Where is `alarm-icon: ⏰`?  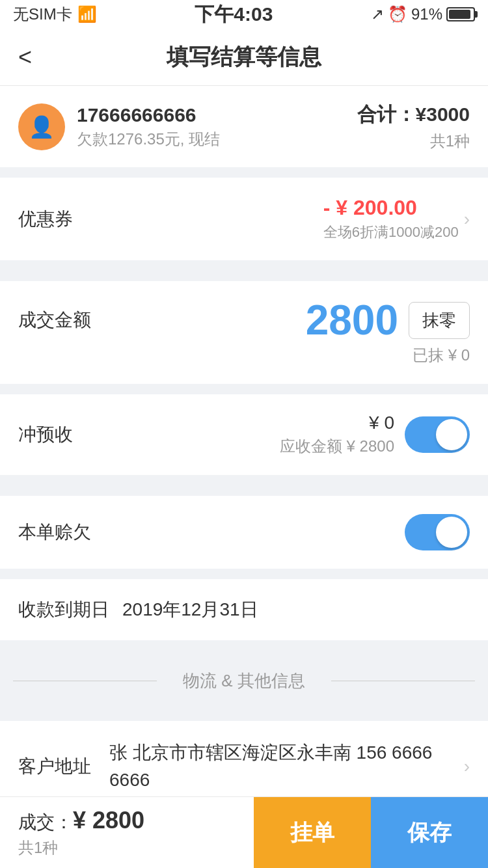
alarm-icon: ⏰ is located at coordinates (398, 14).